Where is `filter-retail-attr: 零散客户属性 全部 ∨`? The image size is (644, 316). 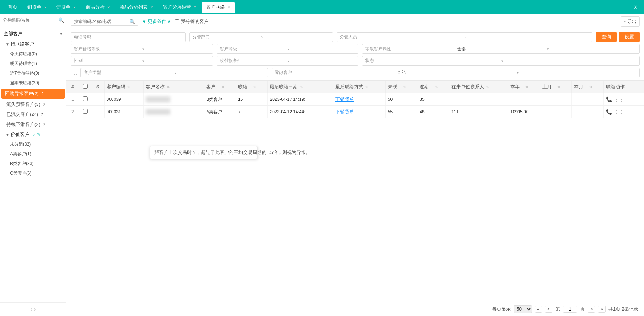 filter-retail-attr: 零散客户属性 全部 ∨ is located at coordinates (501, 49).